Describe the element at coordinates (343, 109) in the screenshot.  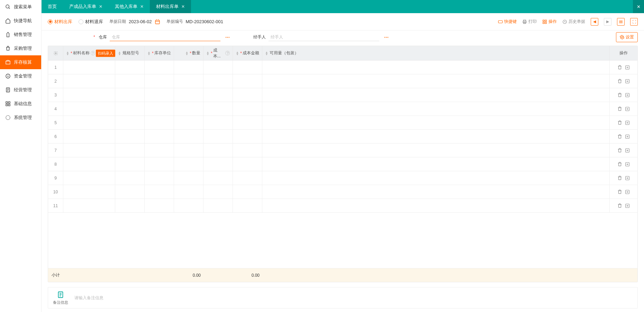
I see `table-row: 4` at that location.